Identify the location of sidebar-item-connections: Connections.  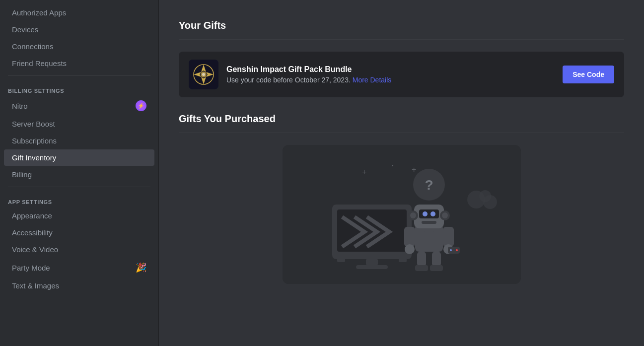
(79, 47).